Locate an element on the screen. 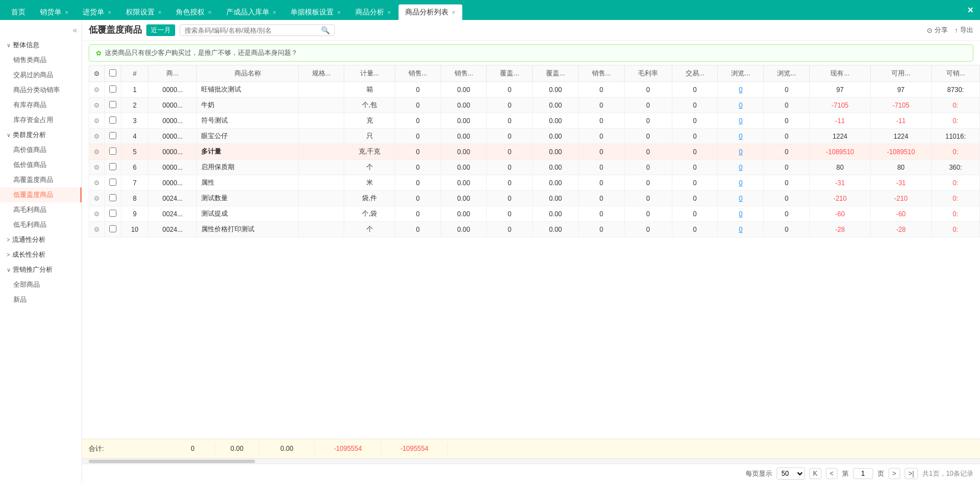 The height and width of the screenshot is (483, 980). sidebar-section-header: >成长性分析 is located at coordinates (41, 255).